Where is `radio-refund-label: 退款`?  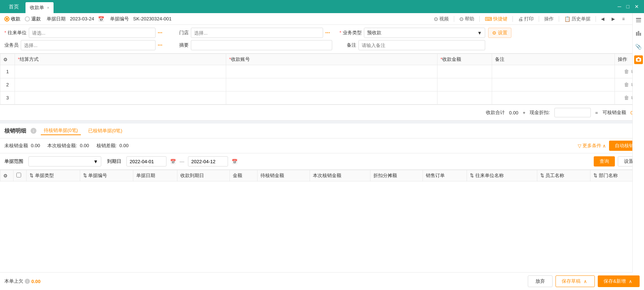
radio-refund-label: 退款 is located at coordinates (36, 19).